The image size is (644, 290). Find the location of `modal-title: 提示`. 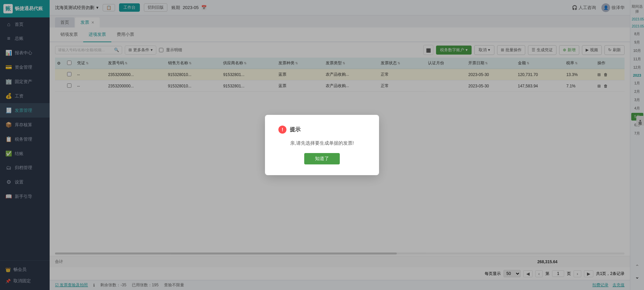

modal-title: 提示 is located at coordinates (295, 130).